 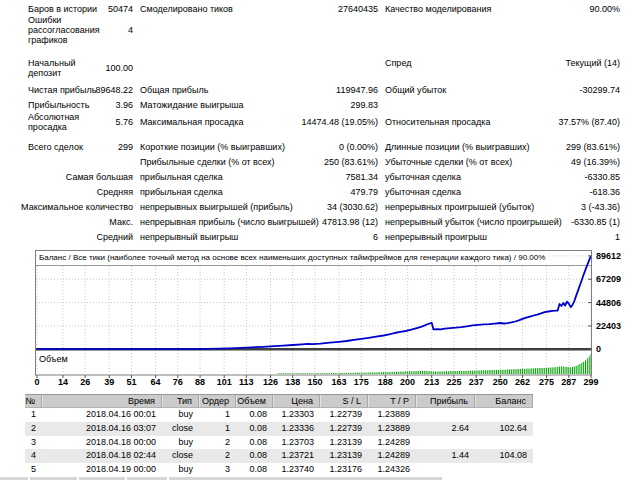 I want to click on trade-cell: close, so click(x=180, y=456).